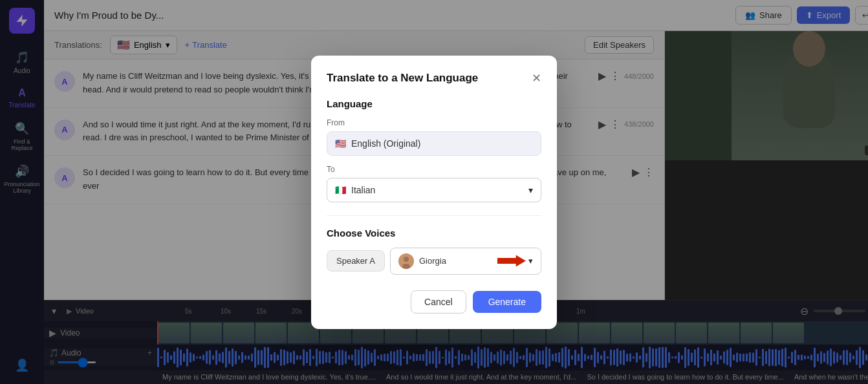 Image resolution: width=868 pixels, height=384 pixels. I want to click on modal-divider, so click(434, 216).